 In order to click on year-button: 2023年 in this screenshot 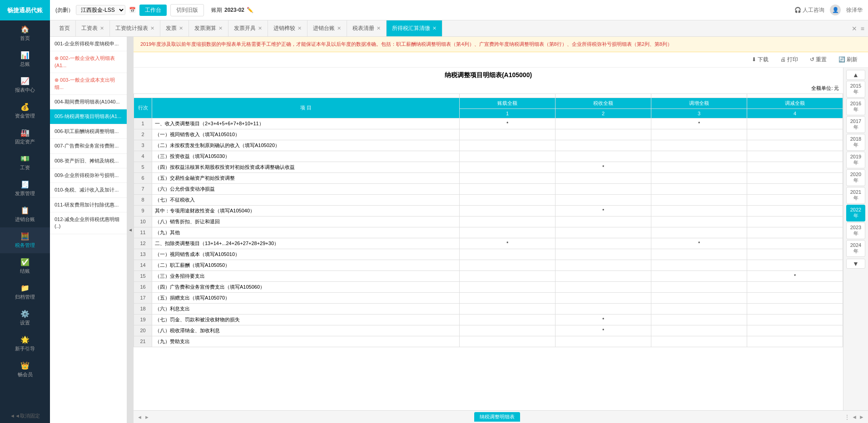, I will do `click(856, 231)`.